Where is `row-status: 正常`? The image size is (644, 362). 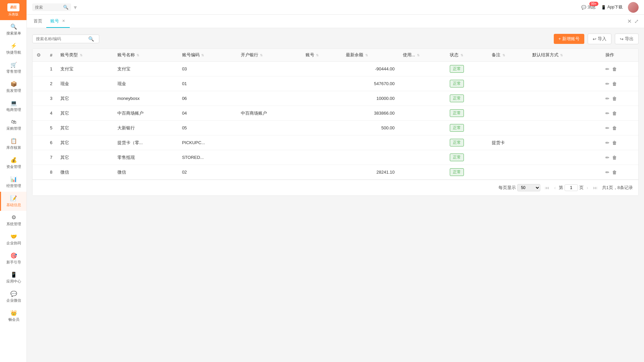
row-status: 正常 is located at coordinates (467, 84).